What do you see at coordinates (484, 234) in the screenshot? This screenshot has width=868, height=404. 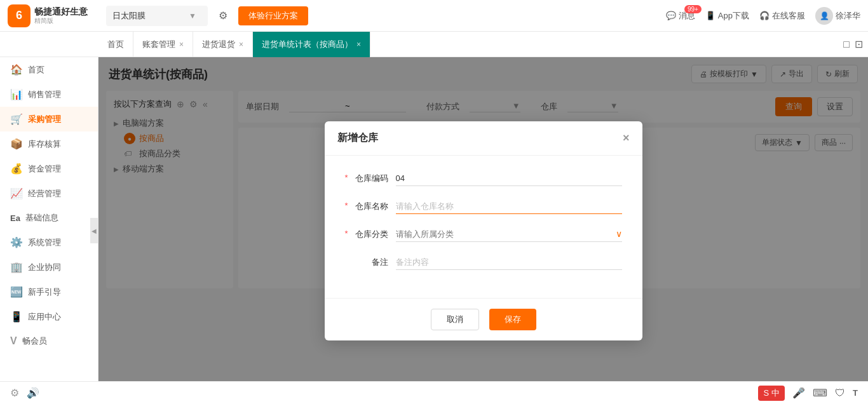 I see `form-row-category: 仓库分类 ∨` at bounding box center [484, 234].